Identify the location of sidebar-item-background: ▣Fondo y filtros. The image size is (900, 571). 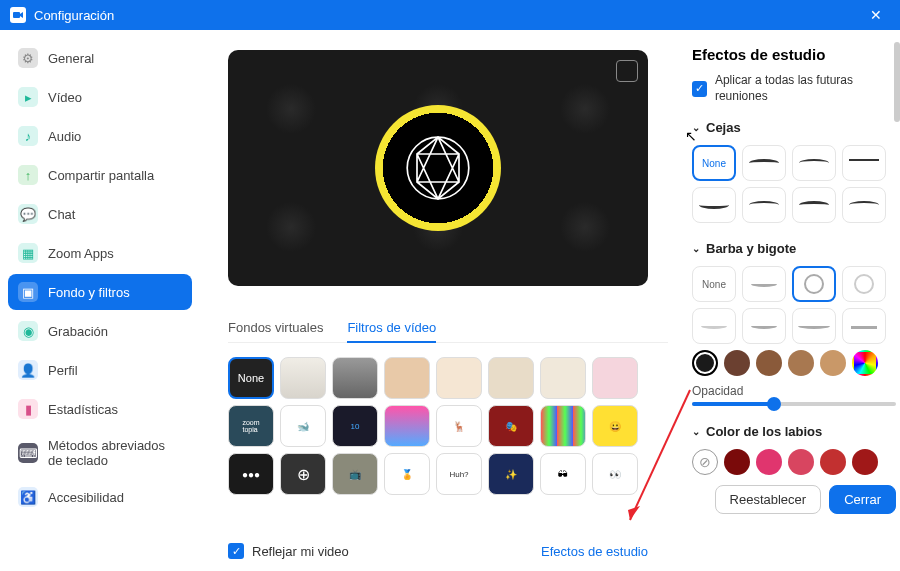
(100, 292).